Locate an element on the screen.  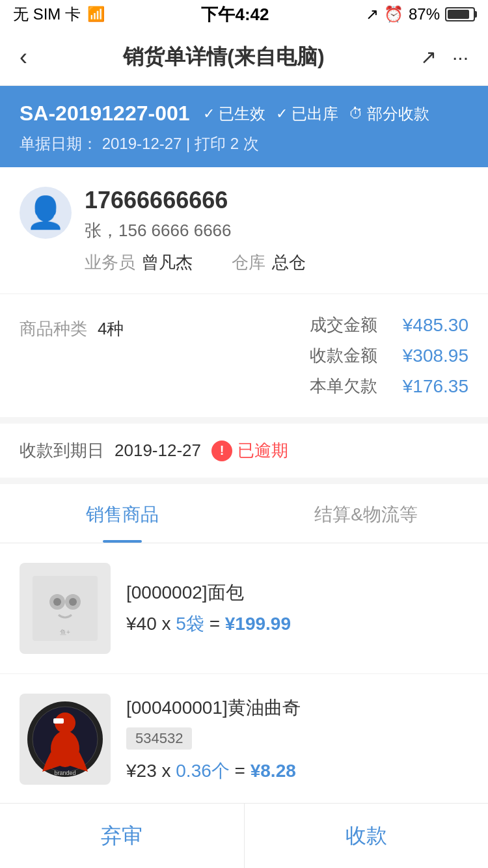
product-tag-2: 534532 is located at coordinates (159, 739).